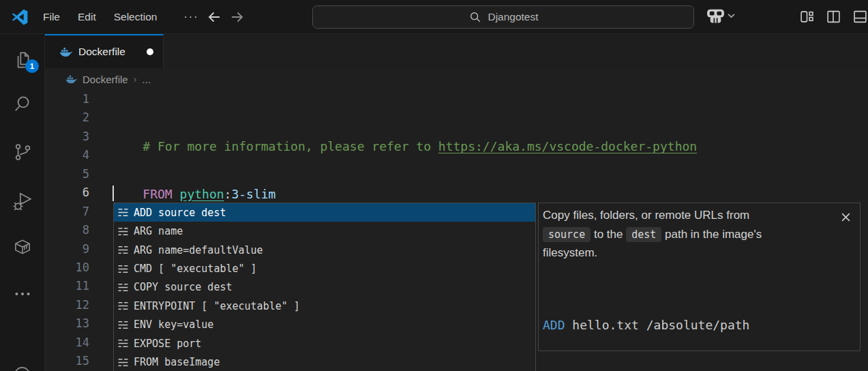  I want to click on doc-code-examples: ADD hello.txt /absolute/path ADD hello.t…, so click(698, 325).